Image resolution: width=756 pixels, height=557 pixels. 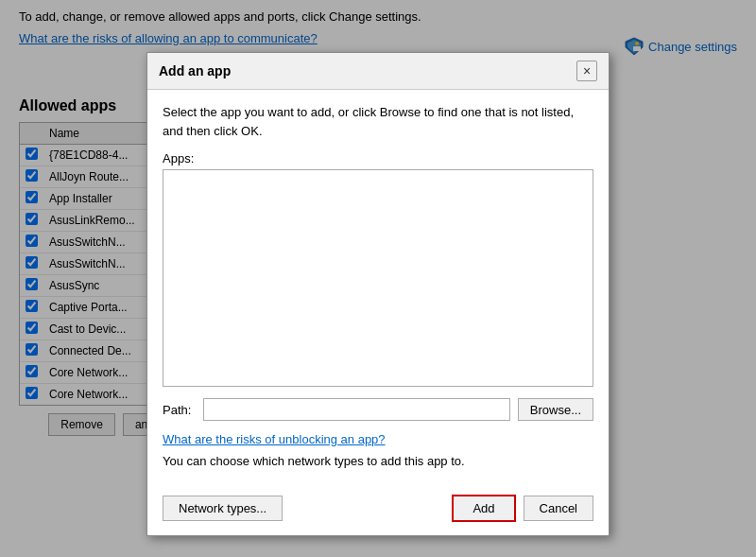 What do you see at coordinates (378, 461) in the screenshot?
I see `network-description: You can choose which network types to ad…` at bounding box center [378, 461].